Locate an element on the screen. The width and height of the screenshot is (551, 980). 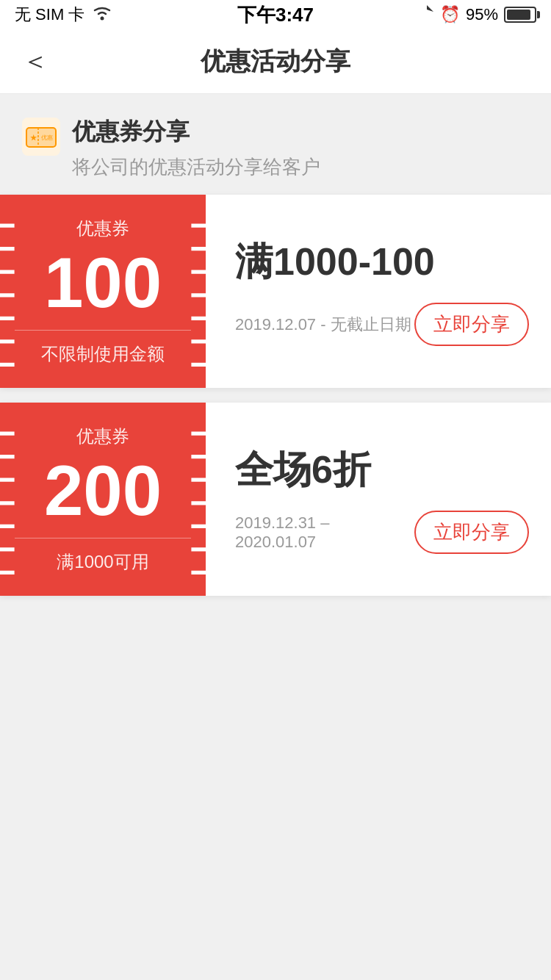
coupon-left-2: 优惠券 200 满1000可用 is located at coordinates (103, 500).